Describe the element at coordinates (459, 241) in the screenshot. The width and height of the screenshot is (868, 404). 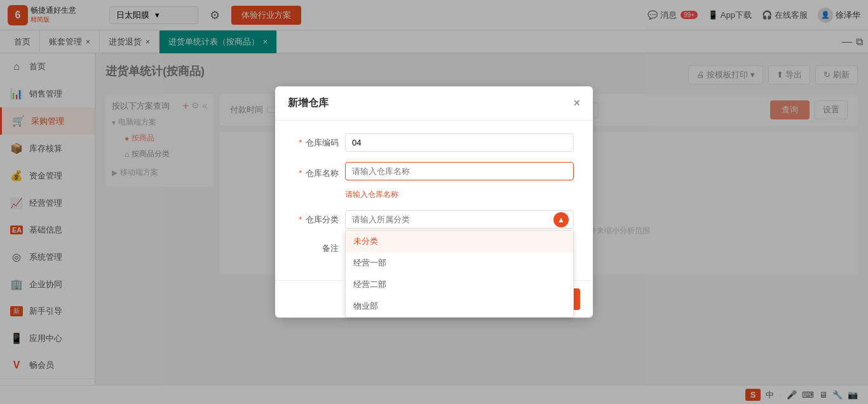
I see `category-option-uncategorized: 未分类` at that location.